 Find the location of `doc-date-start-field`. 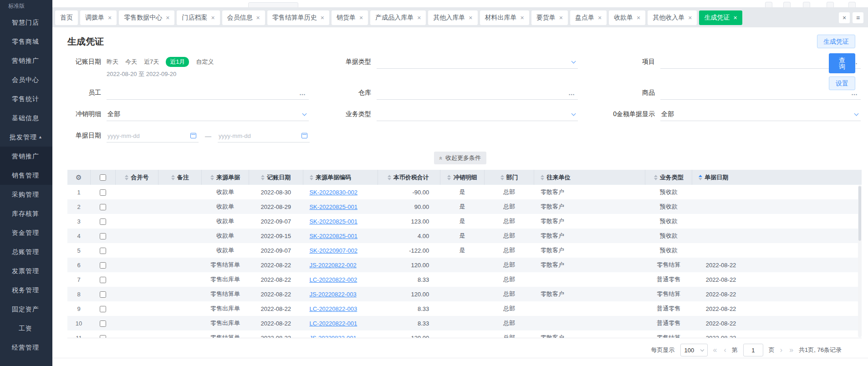

doc-date-start-field is located at coordinates (153, 136).